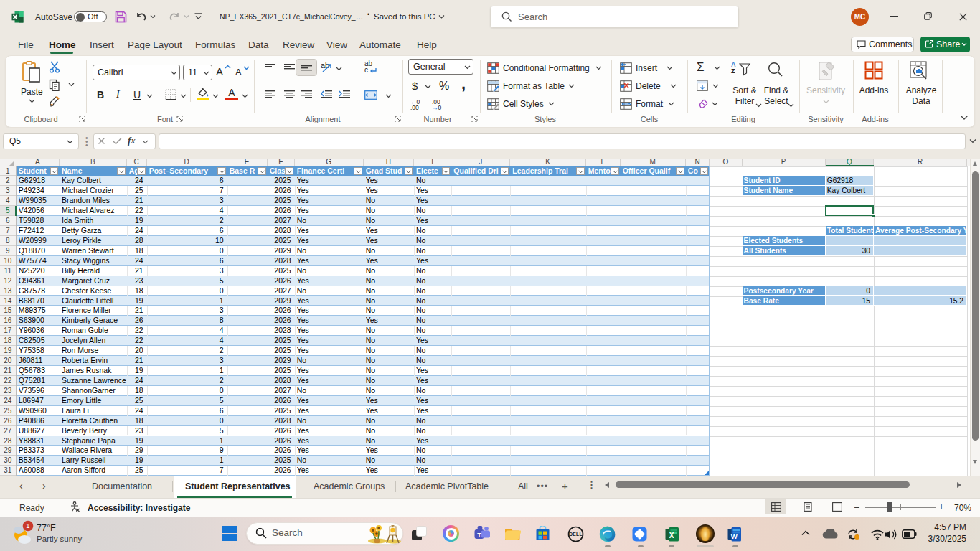 The width and height of the screenshot is (980, 551). What do you see at coordinates (27, 525) in the screenshot?
I see `svg-text: 1` at bounding box center [27, 525].